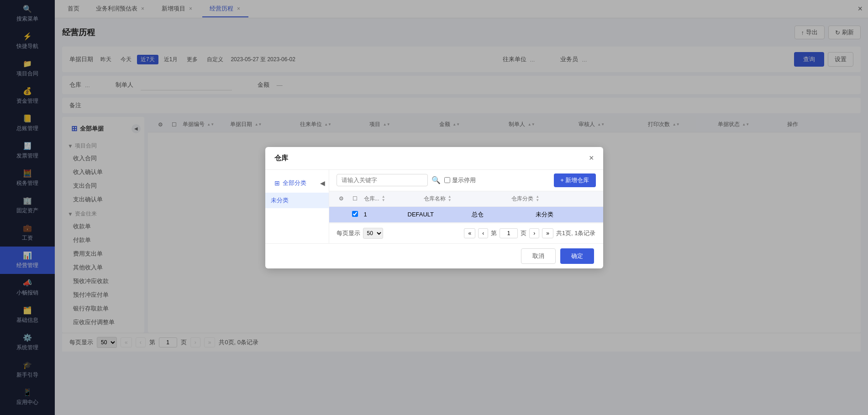 This screenshot has height=415, width=868. Describe the element at coordinates (502, 215) in the screenshot. I see `row-name: 总仓` at that location.